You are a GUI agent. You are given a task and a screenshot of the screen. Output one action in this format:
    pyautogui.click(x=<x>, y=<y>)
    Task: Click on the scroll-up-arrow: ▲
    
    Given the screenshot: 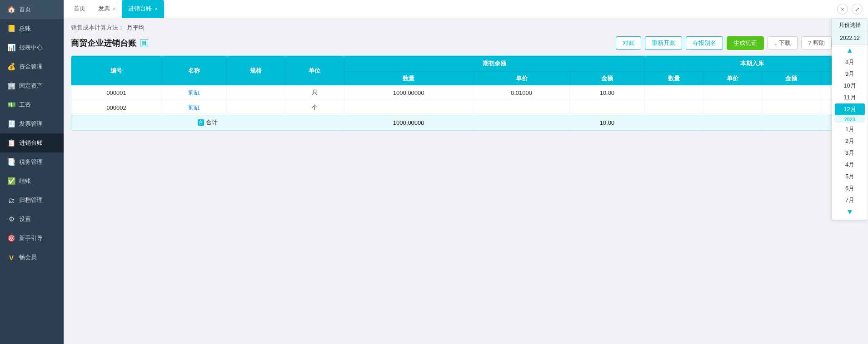 What is the action you would take?
    pyautogui.click(x=850, y=50)
    